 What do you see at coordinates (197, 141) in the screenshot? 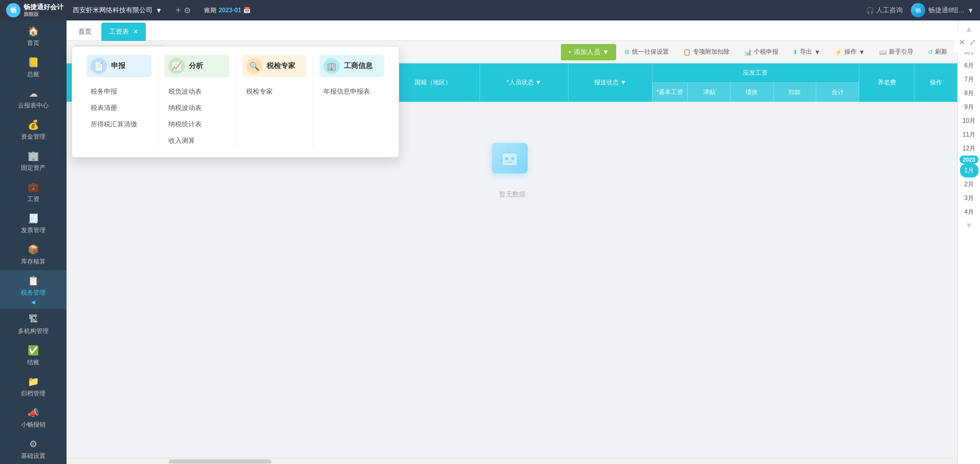
I see `menu-item-income-estimate: 收入测算` at bounding box center [197, 141].